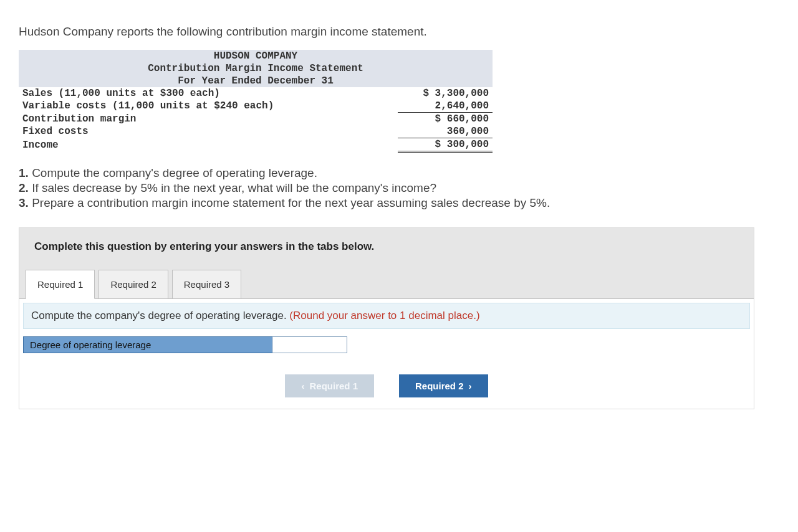 The height and width of the screenshot is (532, 798). Describe the element at coordinates (399, 188) in the screenshot. I see `question-list: 1. Compute the company's degree of opera…` at that location.